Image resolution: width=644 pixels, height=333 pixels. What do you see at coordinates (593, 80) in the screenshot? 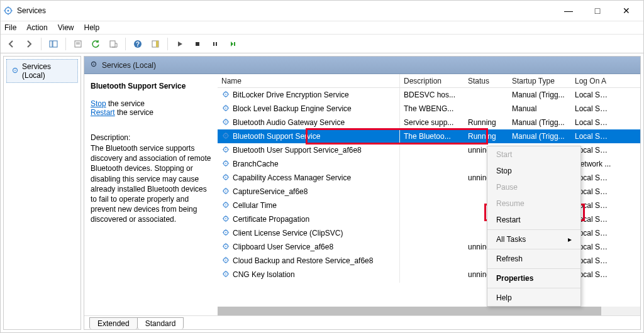
I see `col-logon: Log On A` at bounding box center [593, 80].